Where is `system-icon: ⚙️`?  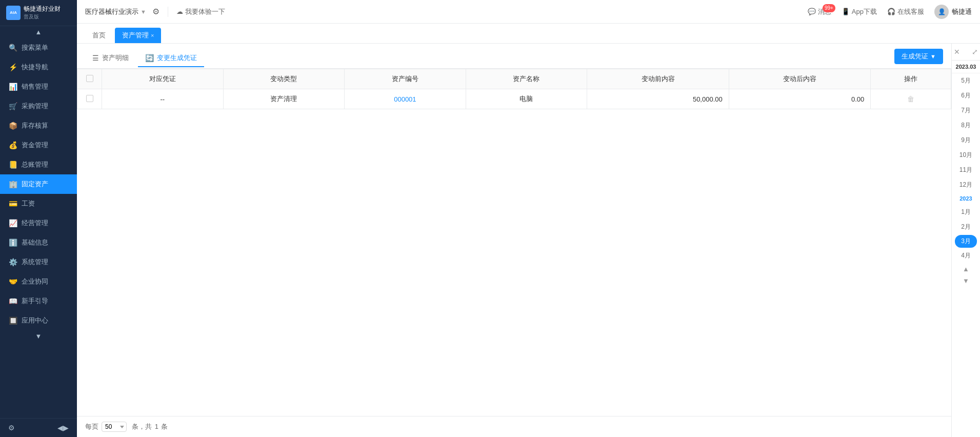
system-icon: ⚙️ is located at coordinates (13, 262).